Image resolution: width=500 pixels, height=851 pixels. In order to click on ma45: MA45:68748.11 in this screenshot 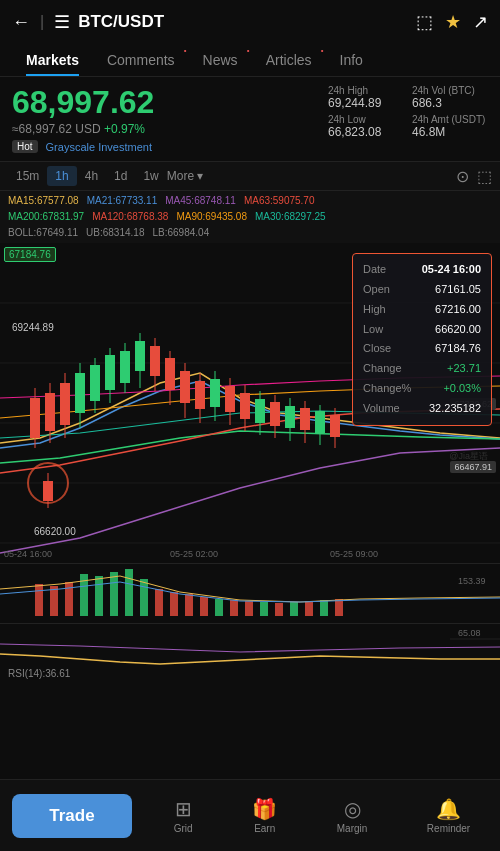, I will do `click(200, 201)`.